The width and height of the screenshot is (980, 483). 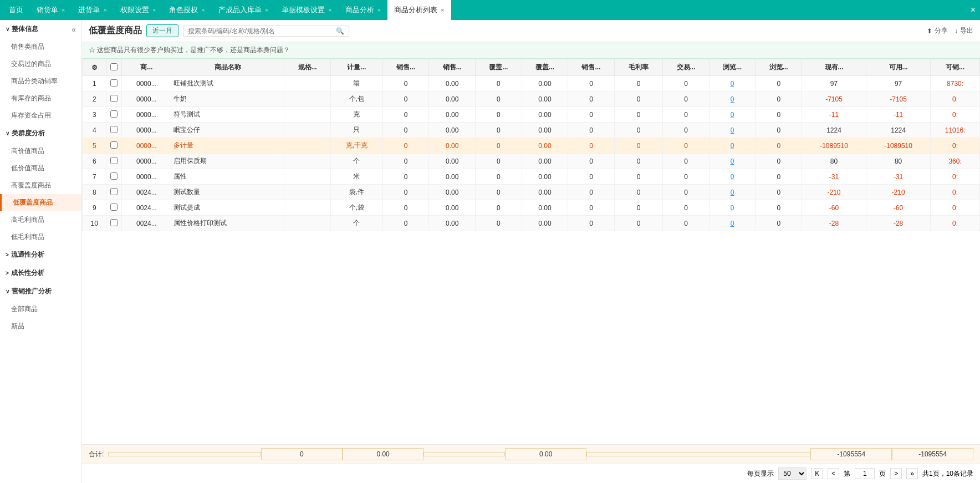 I want to click on col-trade: 交易..., so click(x=686, y=68).